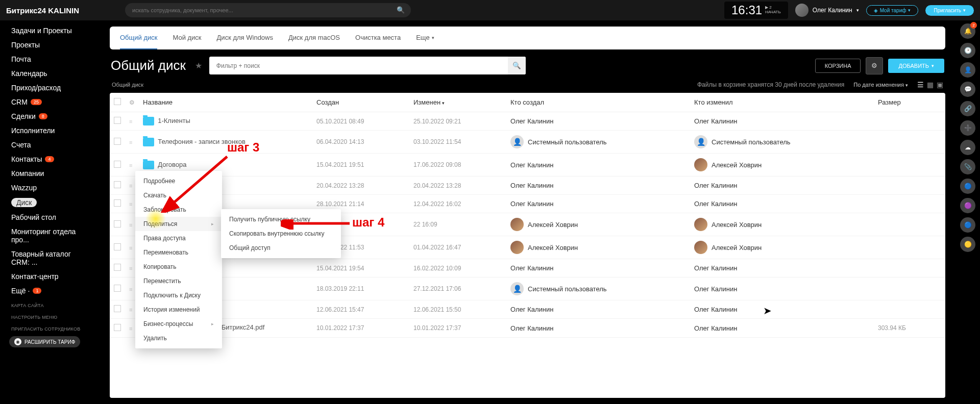  I want to click on rail-icon: 🟣, so click(968, 206).